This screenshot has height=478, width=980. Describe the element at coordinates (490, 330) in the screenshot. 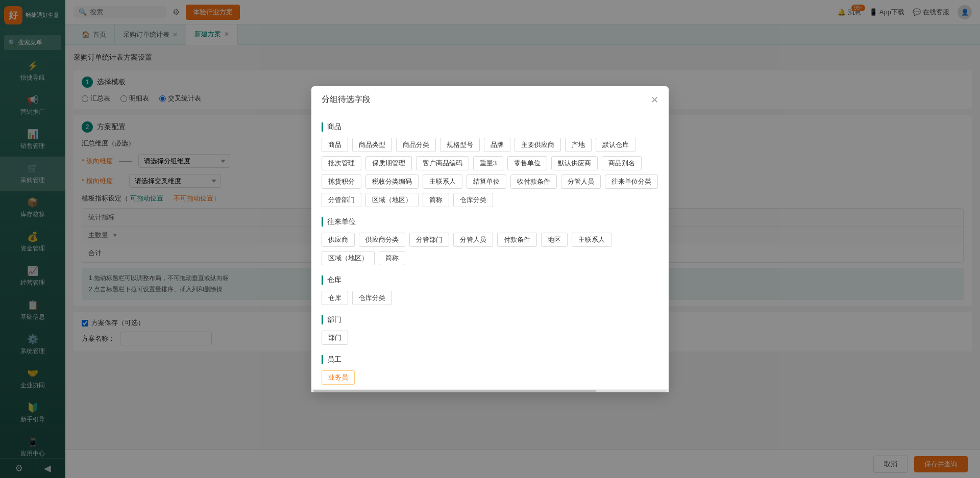

I see `section-department: 部门 部门` at that location.